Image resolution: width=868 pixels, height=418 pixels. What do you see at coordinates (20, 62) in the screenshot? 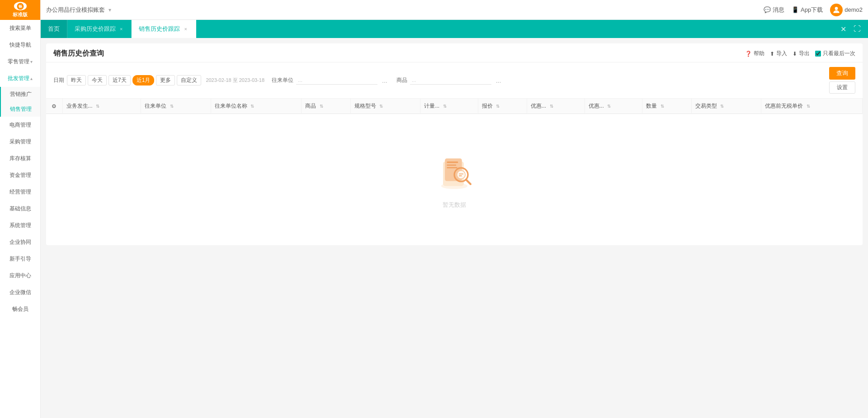
I see `sidebar-item-retail-mgmt: 零售管理 ▾` at bounding box center [20, 62].